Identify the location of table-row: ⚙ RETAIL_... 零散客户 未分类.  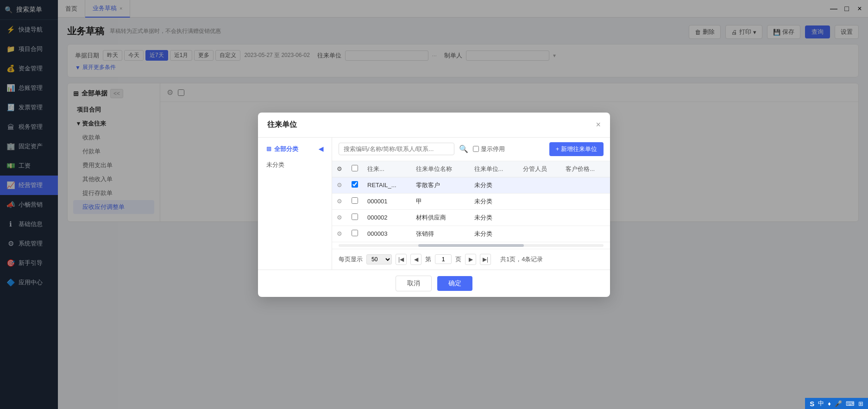
(471, 185).